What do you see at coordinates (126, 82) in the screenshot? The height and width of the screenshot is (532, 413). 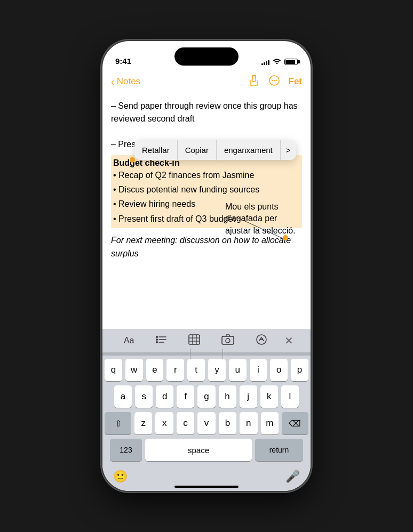 I see `back-button: ‹ Notes` at bounding box center [126, 82].